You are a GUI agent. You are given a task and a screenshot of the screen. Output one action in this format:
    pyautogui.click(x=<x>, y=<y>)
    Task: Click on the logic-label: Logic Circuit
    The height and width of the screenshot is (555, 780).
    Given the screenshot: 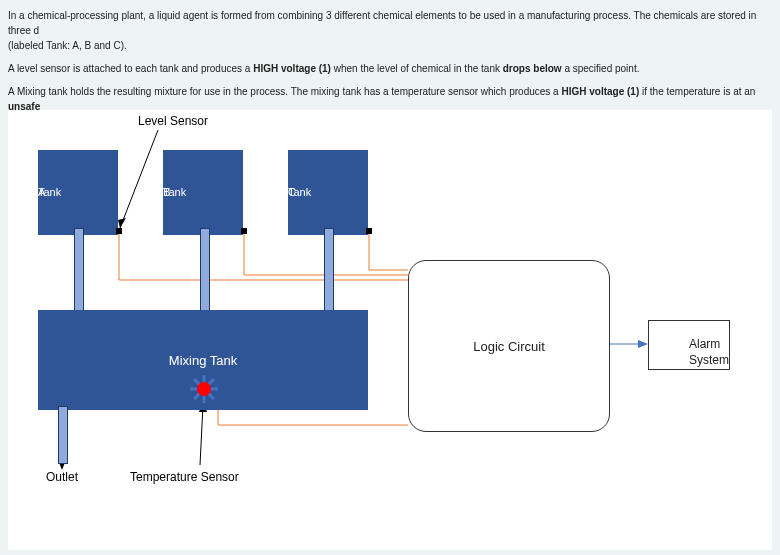 What is the action you would take?
    pyautogui.click(x=509, y=346)
    